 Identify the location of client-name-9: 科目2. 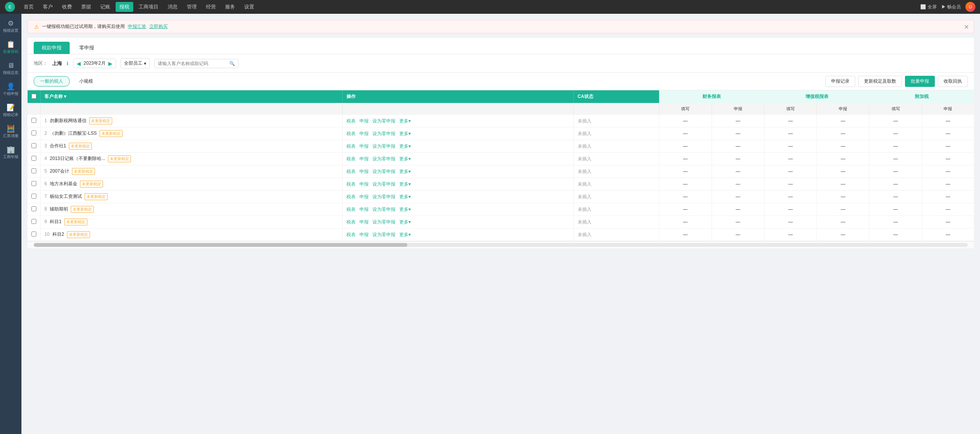
(58, 234).